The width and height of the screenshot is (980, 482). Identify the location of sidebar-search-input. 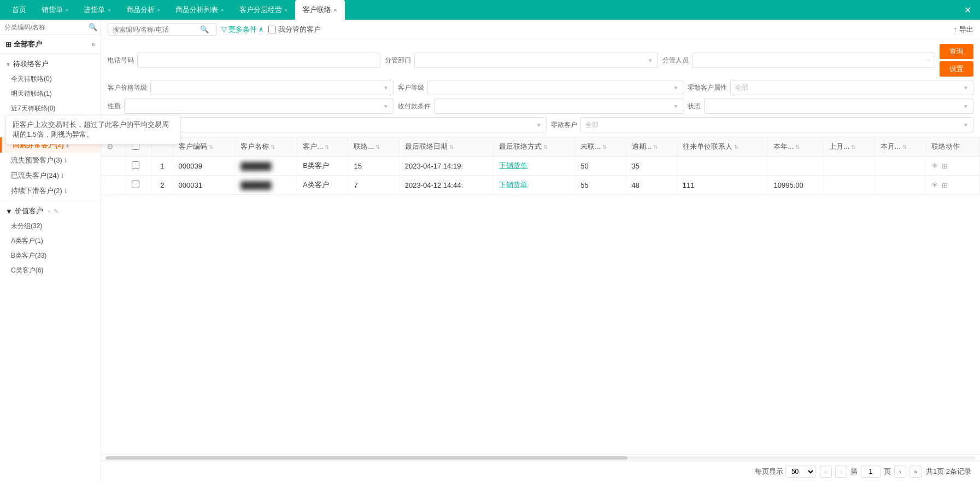
(45, 27).